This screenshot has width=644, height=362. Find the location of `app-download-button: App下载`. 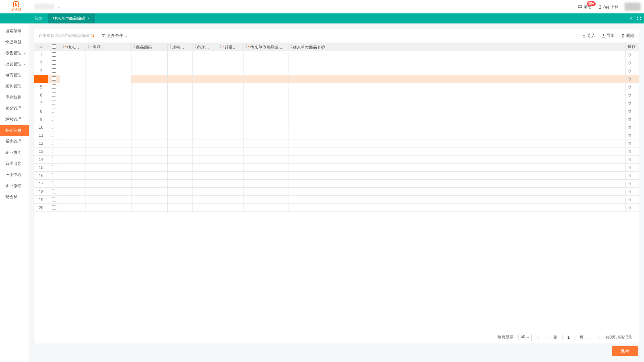

app-download-button: App下载 is located at coordinates (608, 7).